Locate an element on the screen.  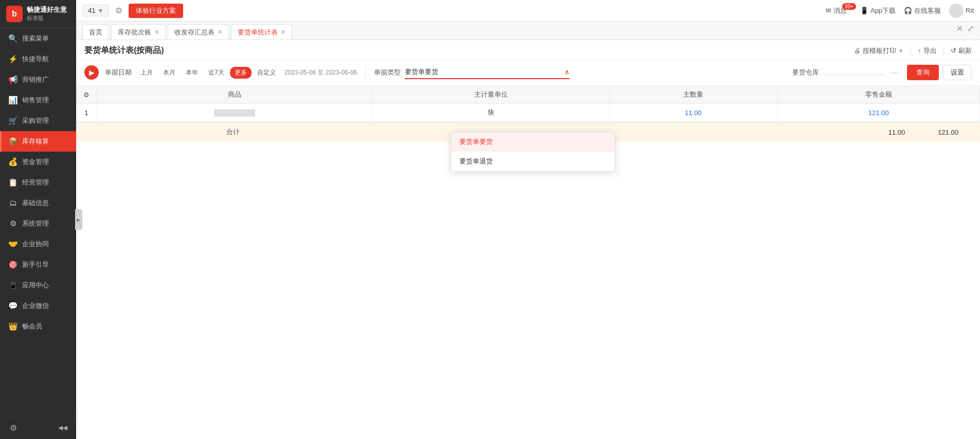
logo-text: 畅捷通好生意 标准版 is located at coordinates (47, 14).